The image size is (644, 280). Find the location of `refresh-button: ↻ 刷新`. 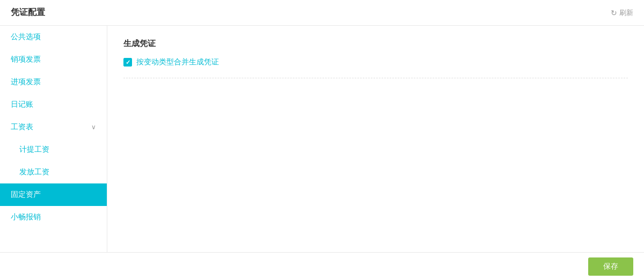

refresh-button: ↻ 刷新 is located at coordinates (622, 13).